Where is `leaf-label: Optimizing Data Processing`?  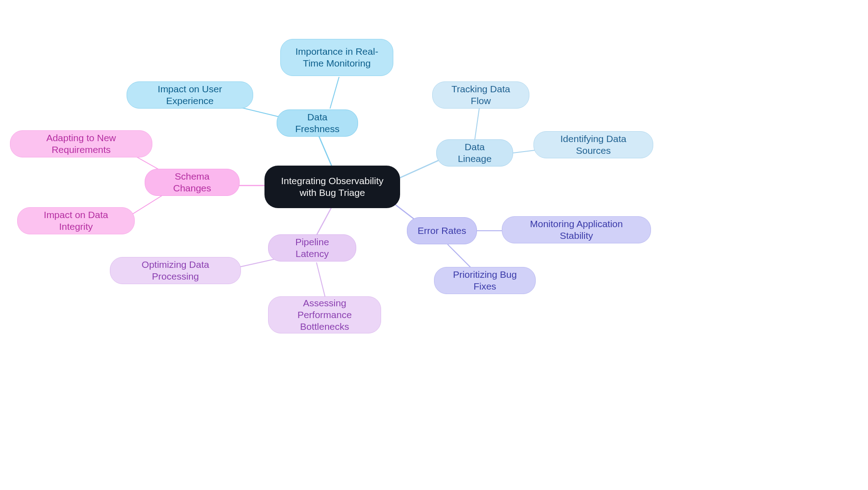
leaf-label: Optimizing Data Processing is located at coordinates (175, 271).